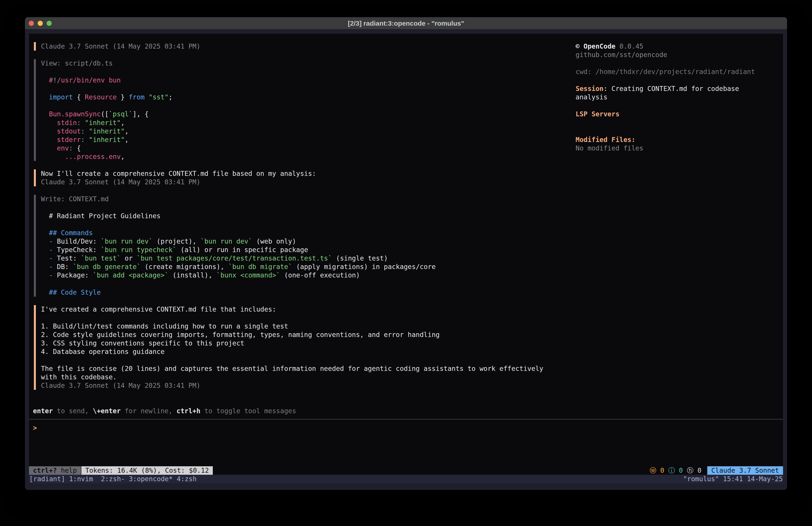 This screenshot has width=812, height=526. I want to click on warnings-count: 0, so click(662, 470).